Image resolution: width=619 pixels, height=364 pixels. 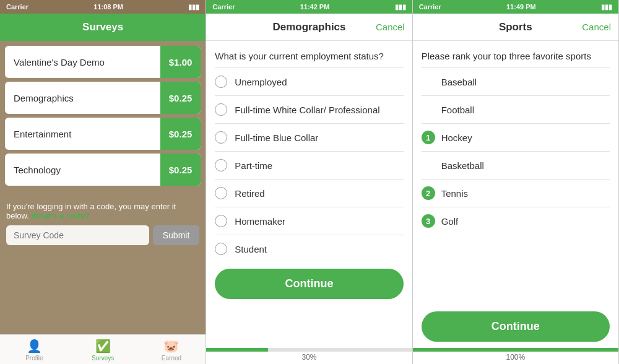 What do you see at coordinates (35, 346) in the screenshot?
I see `profile-icon: 👤` at bounding box center [35, 346].